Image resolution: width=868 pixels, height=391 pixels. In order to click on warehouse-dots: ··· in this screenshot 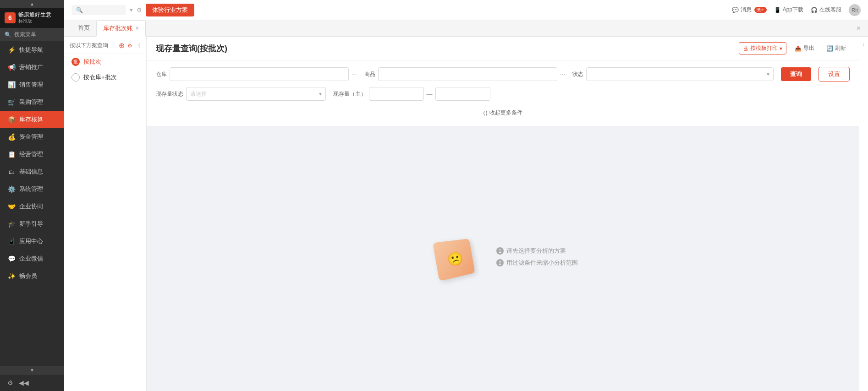, I will do `click(354, 74)`.